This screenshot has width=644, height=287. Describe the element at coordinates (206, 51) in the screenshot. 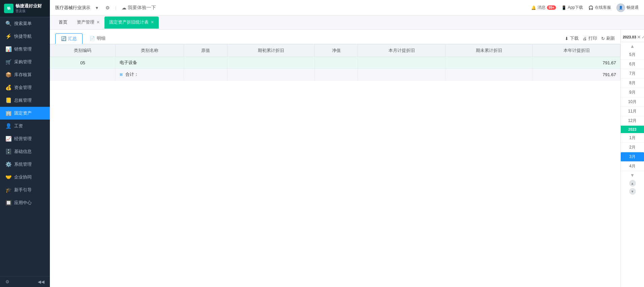

I see `col-header-original: 原值` at that location.